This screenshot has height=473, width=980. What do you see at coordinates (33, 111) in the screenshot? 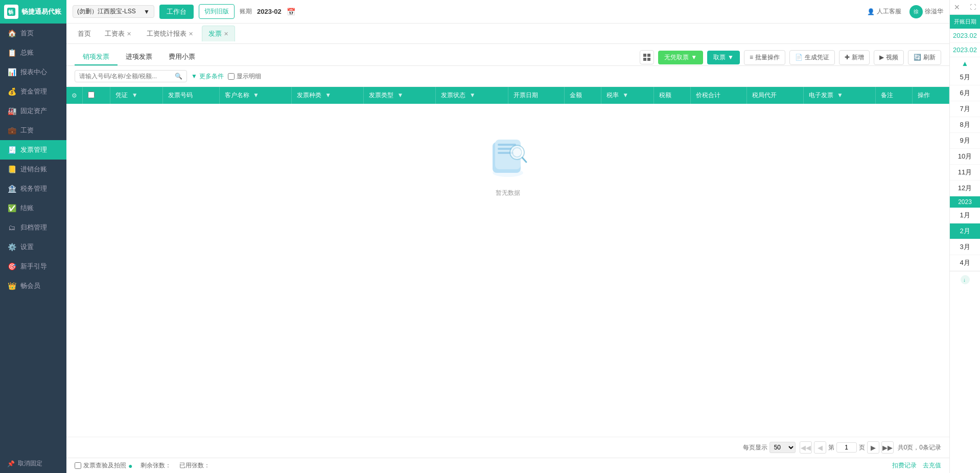
I see `sidebar-item-assets: 🏭 固定资产` at bounding box center [33, 111].